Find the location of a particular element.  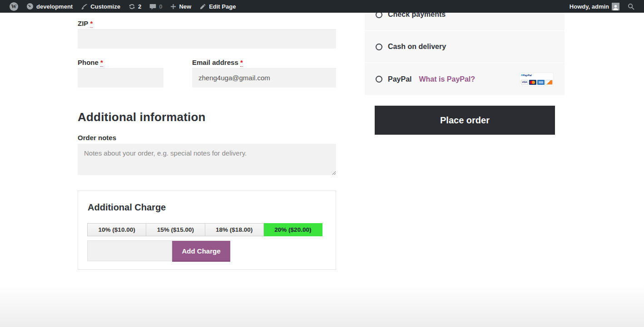

comments-button: 0 is located at coordinates (156, 6).